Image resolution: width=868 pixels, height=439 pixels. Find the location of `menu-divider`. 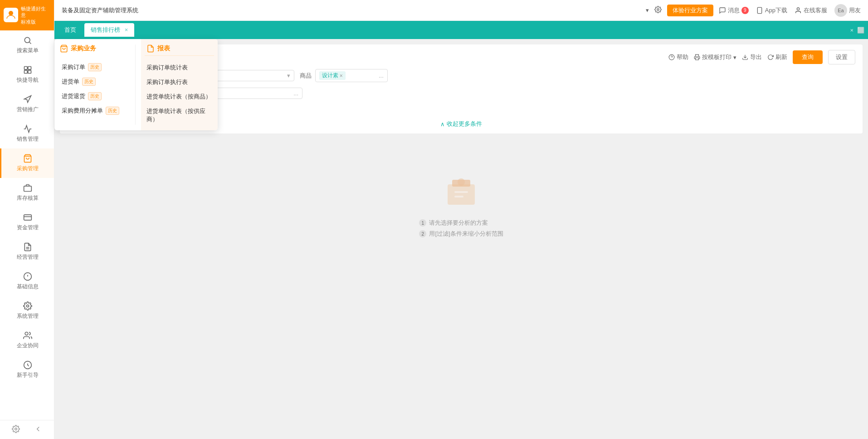

menu-divider is located at coordinates (135, 84).